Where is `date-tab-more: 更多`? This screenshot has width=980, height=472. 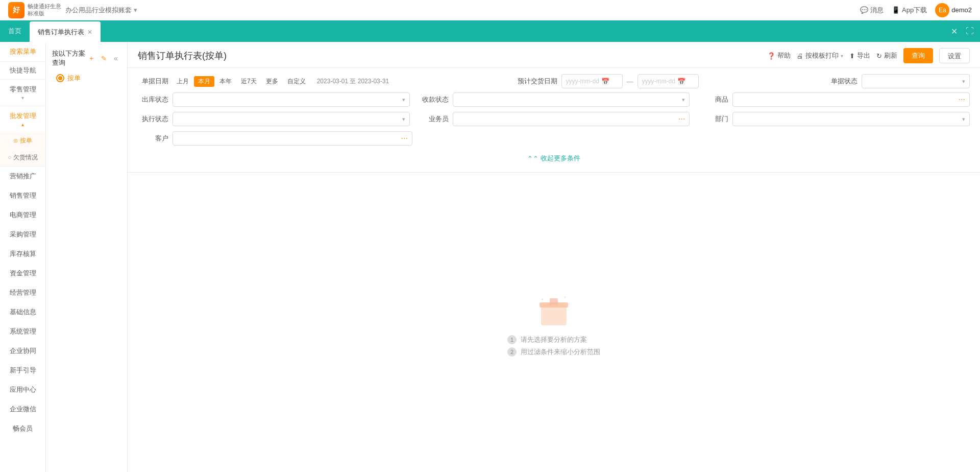
date-tab-more: 更多 is located at coordinates (272, 82).